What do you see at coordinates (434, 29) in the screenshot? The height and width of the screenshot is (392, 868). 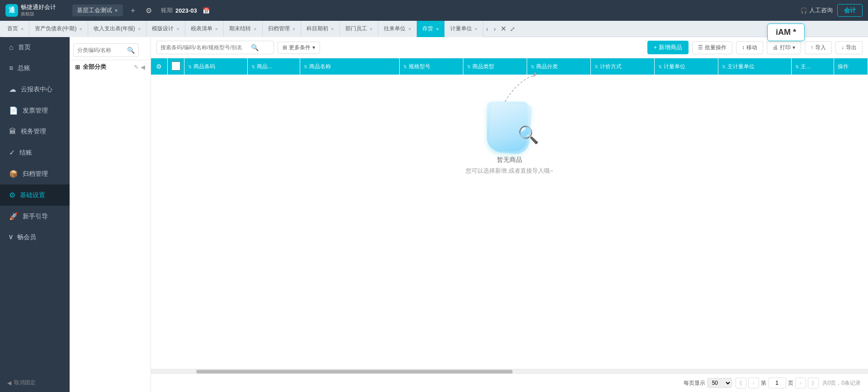 I see `tab-bar: 首页 × 资产负债表(中期) × 收入支出表(年报) × 模版设计 × 税表清单…` at bounding box center [434, 29].